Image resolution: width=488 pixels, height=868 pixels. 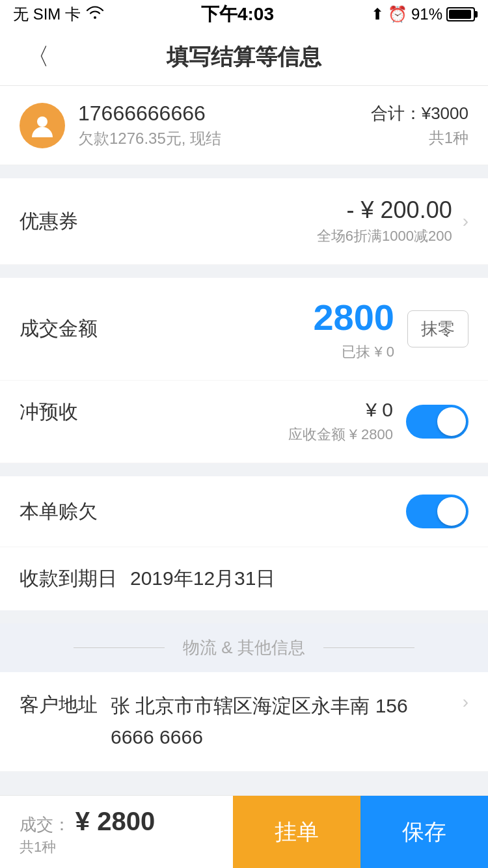 I want to click on bottom-deal-label: 成交：, so click(x=45, y=824).